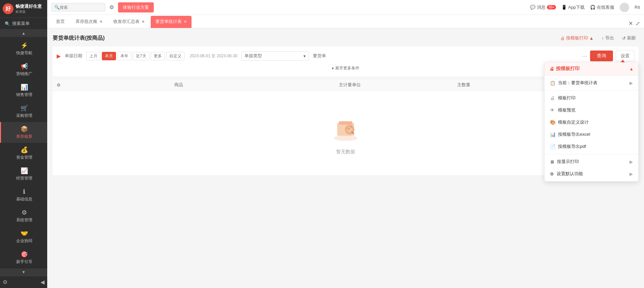  Describe the element at coordinates (143, 22) in the screenshot. I see `tab-receipt-summary-close: ✕` at that location.